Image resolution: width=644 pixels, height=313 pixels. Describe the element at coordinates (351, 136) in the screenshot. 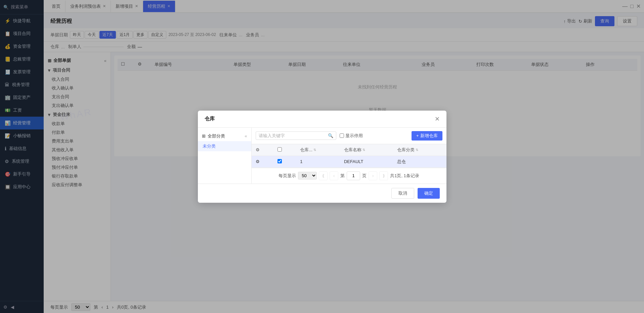

I see `show-disabled-checkbox-label: 显示停用` at that location.